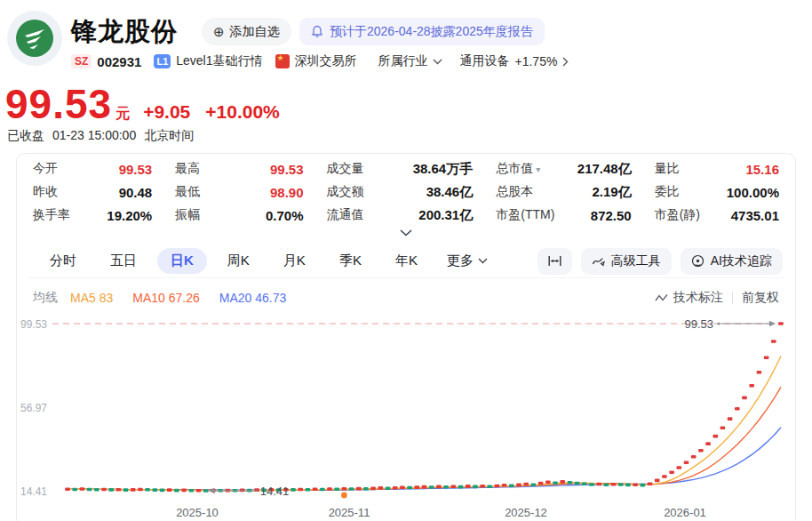  Describe the element at coordinates (82, 61) in the screenshot. I see `market-badge: SZ` at that location.